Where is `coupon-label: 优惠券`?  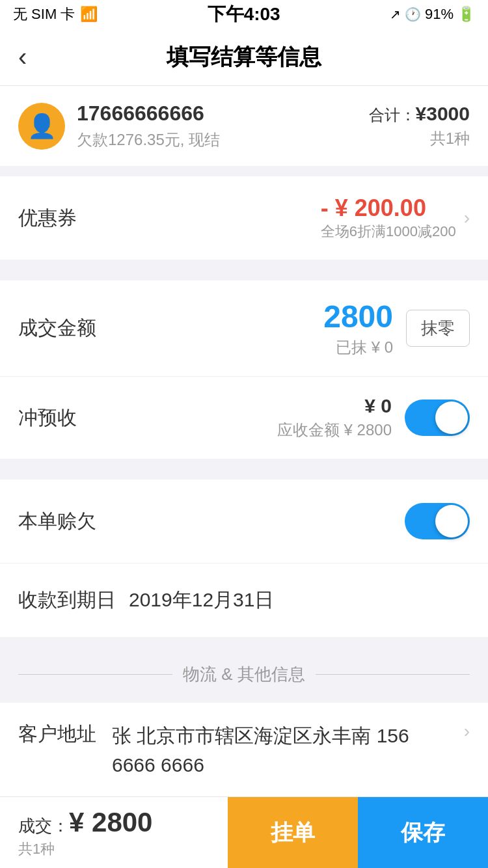
coupon-label: 优惠券 is located at coordinates (47, 219).